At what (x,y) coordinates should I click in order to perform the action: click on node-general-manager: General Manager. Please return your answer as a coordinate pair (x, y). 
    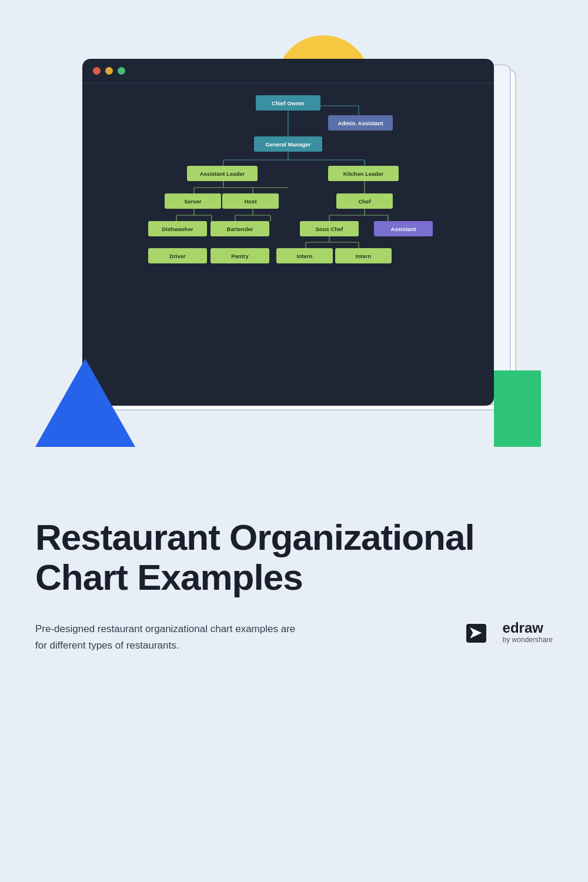
    Looking at the image, I should click on (288, 144).